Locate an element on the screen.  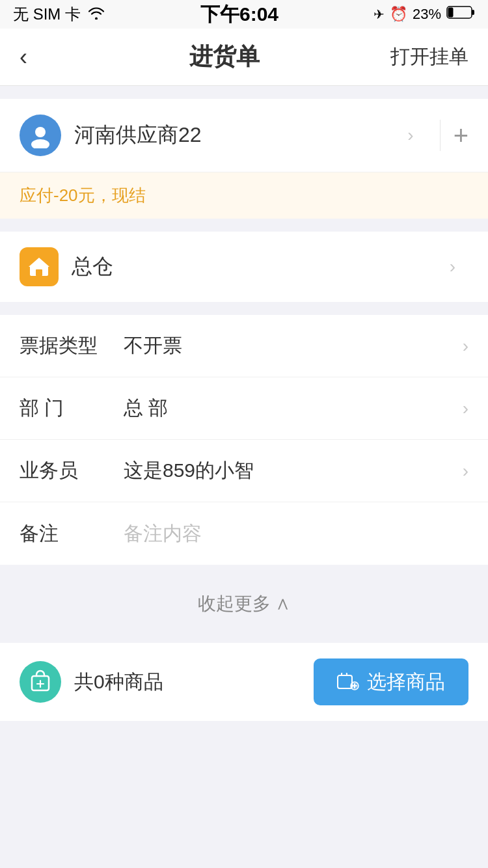
supplier-name: 河南供应商22 is located at coordinates (241, 135).